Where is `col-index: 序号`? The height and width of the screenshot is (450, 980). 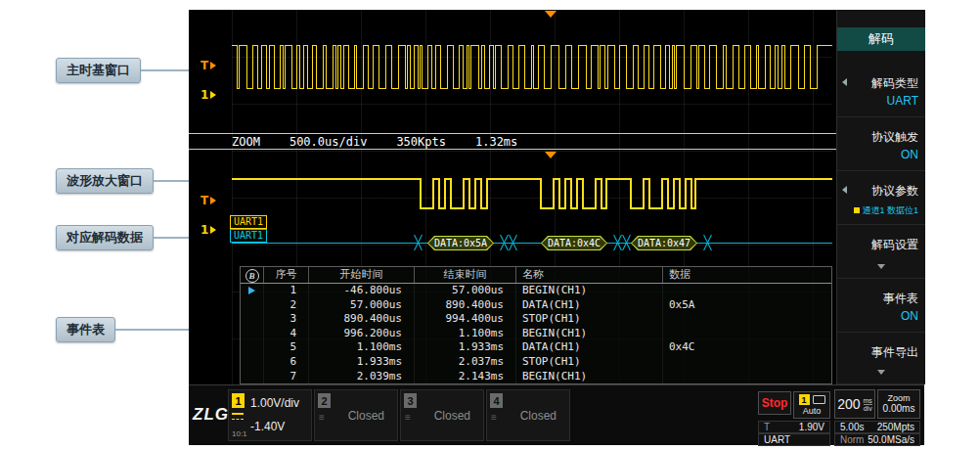
col-index: 序号 is located at coordinates (287, 275).